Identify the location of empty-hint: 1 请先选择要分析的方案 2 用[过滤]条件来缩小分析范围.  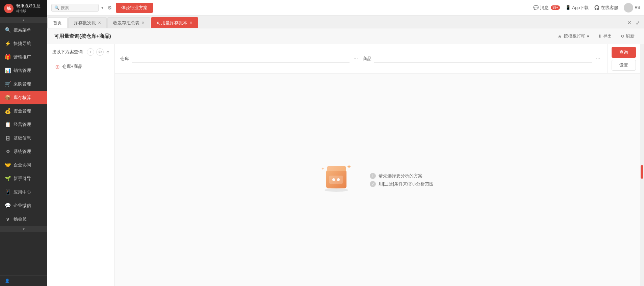
(402, 180).